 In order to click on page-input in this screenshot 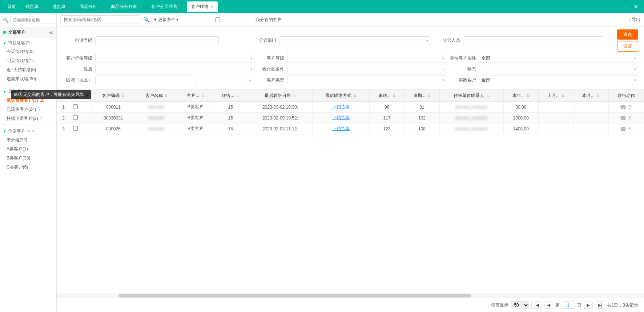, I will do `click(568, 305)`.